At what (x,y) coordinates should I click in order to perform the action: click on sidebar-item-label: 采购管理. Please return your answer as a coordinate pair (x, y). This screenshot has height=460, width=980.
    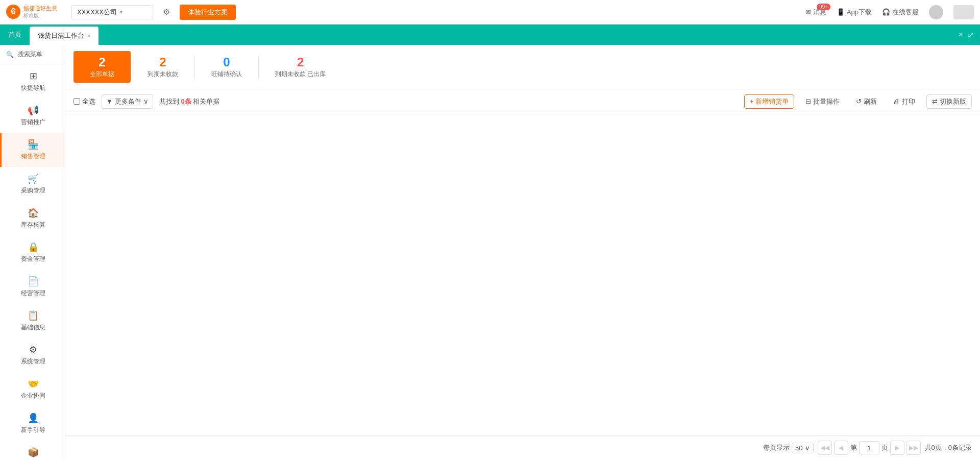
    Looking at the image, I should click on (33, 191).